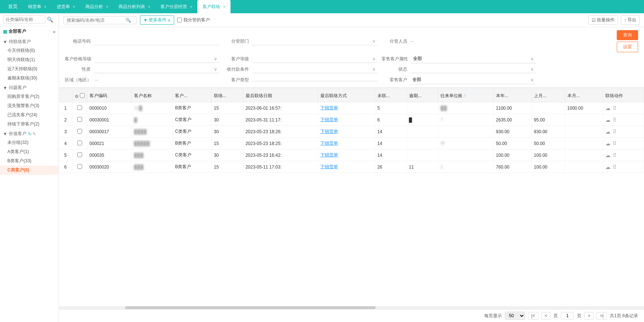 Image resolution: width=644 pixels, height=322 pixels. Describe the element at coordinates (156, 41) in the screenshot. I see `phone-input` at that location.